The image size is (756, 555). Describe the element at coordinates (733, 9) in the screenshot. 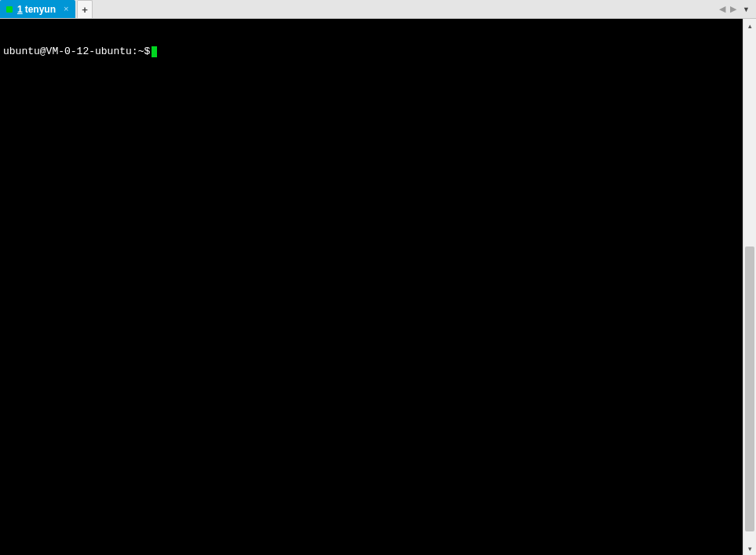

I see `tab-nav-next-icon: ▶` at that location.